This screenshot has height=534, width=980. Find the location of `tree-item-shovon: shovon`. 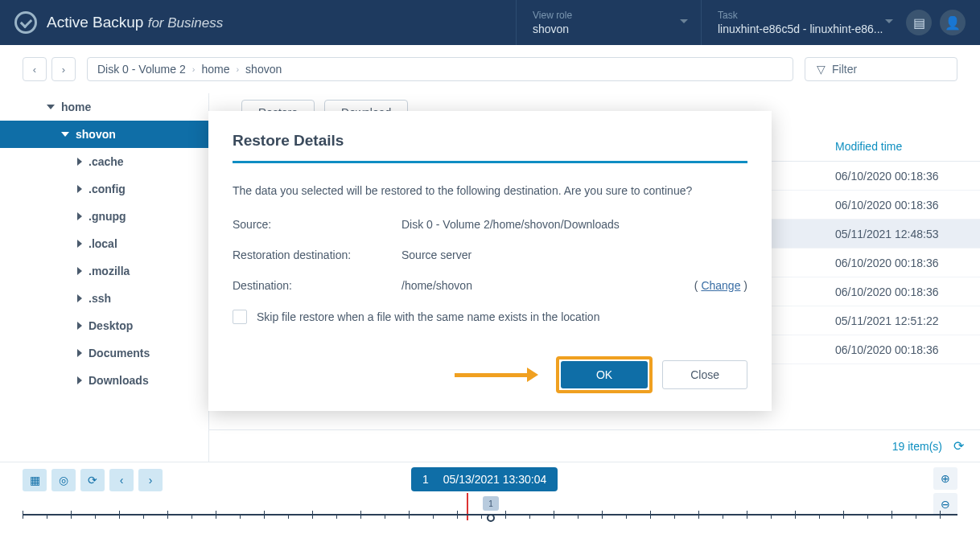

tree-item-shovon: shovon is located at coordinates (105, 134).